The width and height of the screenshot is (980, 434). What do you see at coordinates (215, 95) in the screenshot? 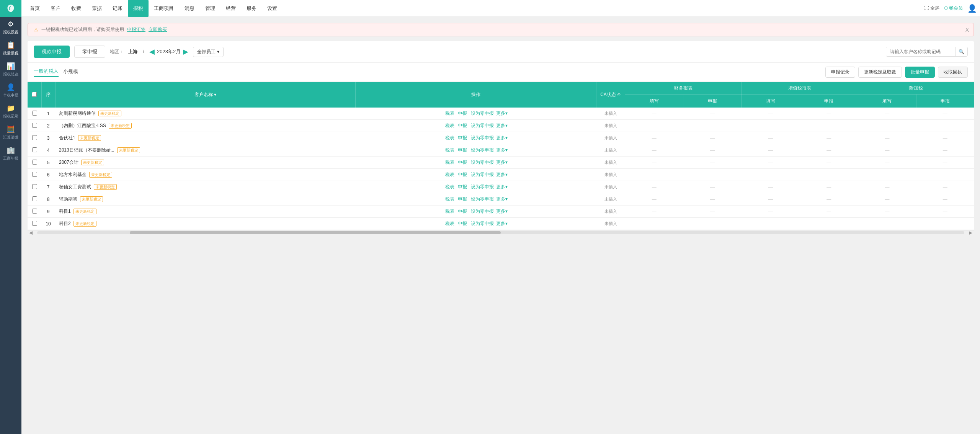
I see `sort-icon: ▾` at bounding box center [215, 95].